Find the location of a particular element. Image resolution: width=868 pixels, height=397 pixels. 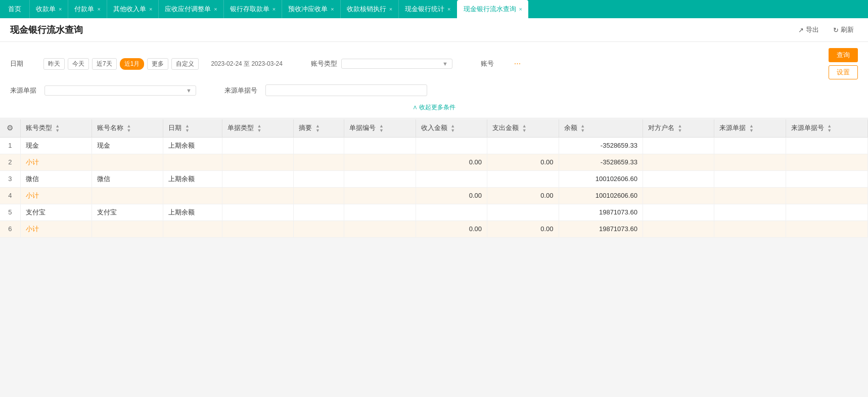

date-filter-label: 日期 is located at coordinates (23, 64).